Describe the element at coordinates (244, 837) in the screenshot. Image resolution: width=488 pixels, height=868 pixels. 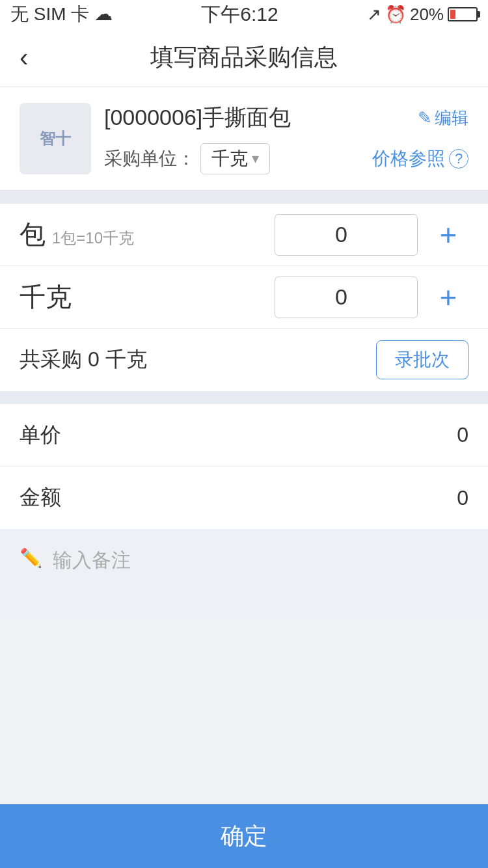
I see `confirm-button-label: 确定` at that location.